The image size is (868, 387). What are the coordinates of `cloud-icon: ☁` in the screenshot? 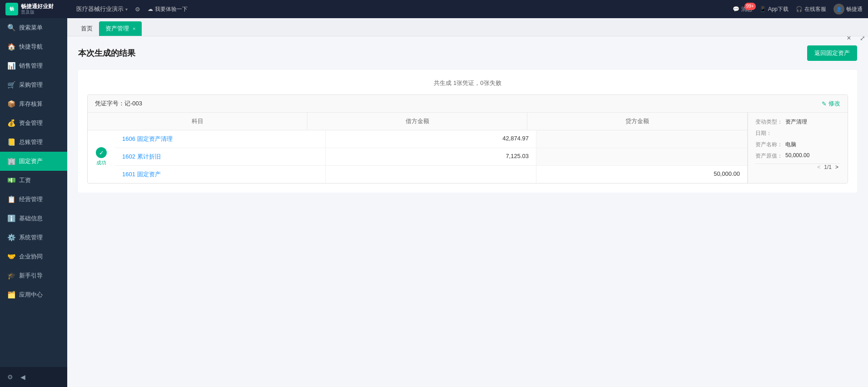 It's located at (150, 9).